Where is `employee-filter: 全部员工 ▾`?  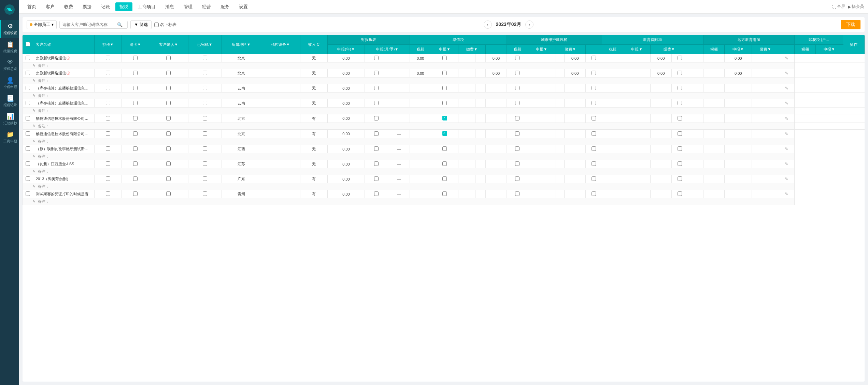
employee-filter: 全部员工 ▾ is located at coordinates (42, 25).